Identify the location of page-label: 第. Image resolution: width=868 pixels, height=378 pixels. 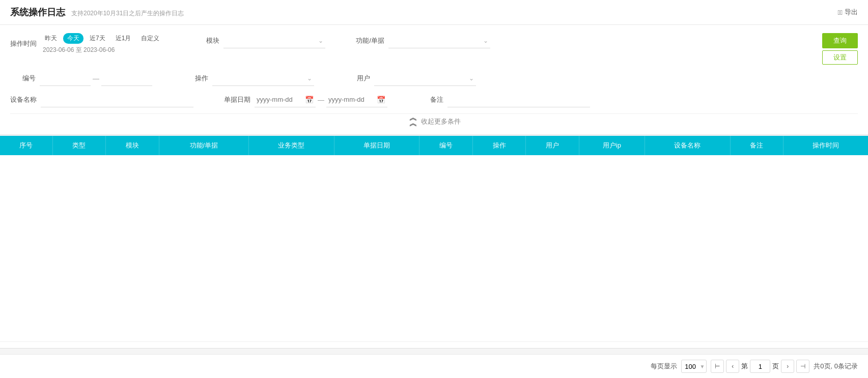
(744, 366).